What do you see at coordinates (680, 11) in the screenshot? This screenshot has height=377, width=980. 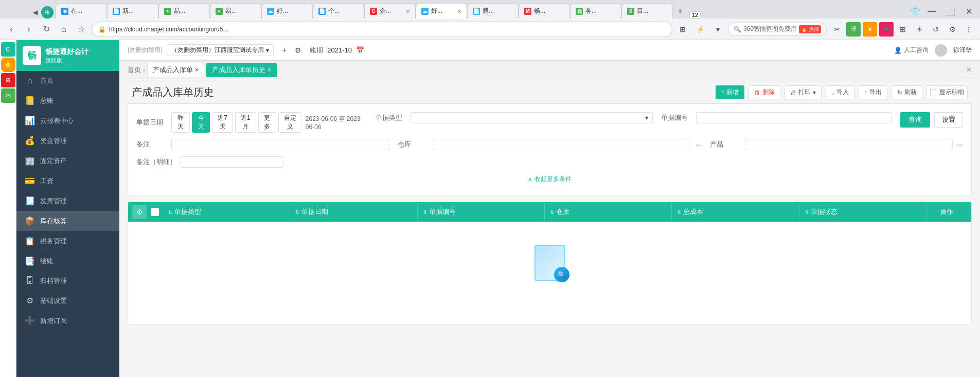 I see `add-tab-button: +` at bounding box center [680, 11].